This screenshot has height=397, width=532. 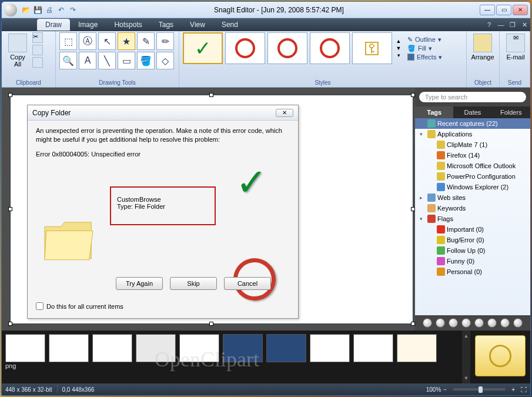 I want to click on folder-thumbnail, so click(x=500, y=356).